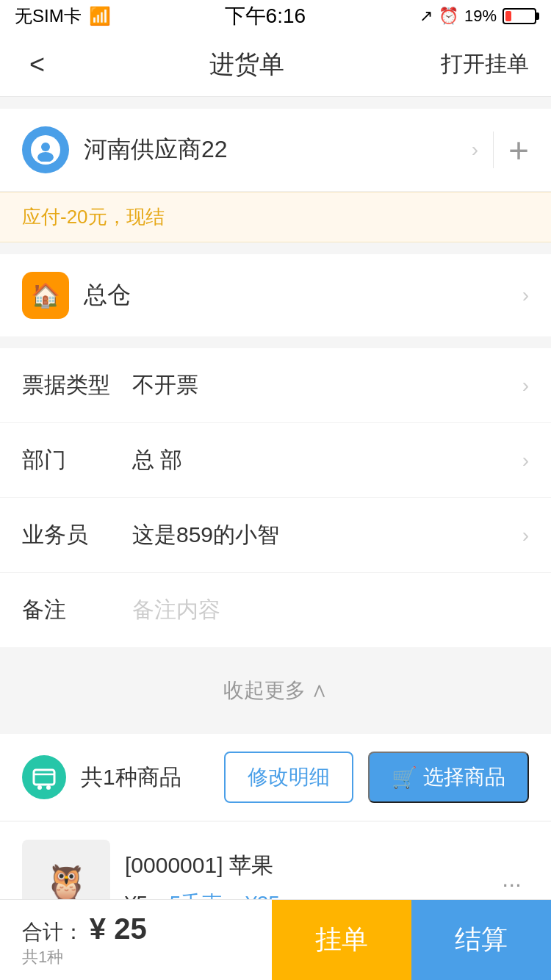 The height and width of the screenshot is (980, 551). I want to click on product-icon, so click(44, 777).